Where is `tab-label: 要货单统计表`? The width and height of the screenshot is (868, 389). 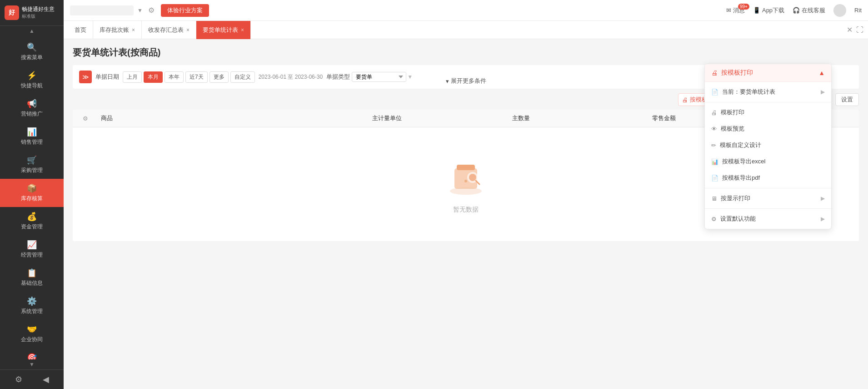 tab-label: 要货单统计表 is located at coordinates (220, 30).